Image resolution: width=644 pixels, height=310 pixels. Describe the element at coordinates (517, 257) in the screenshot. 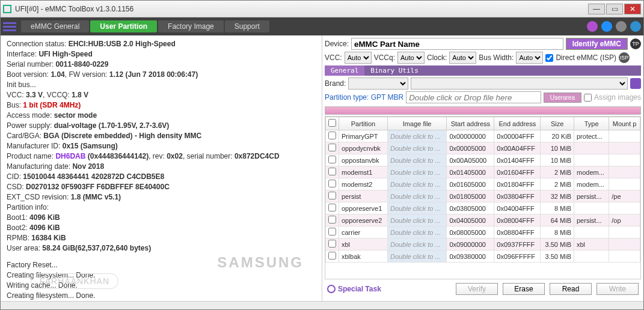

I see `cell-end: 0x096FFFFF` at that location.